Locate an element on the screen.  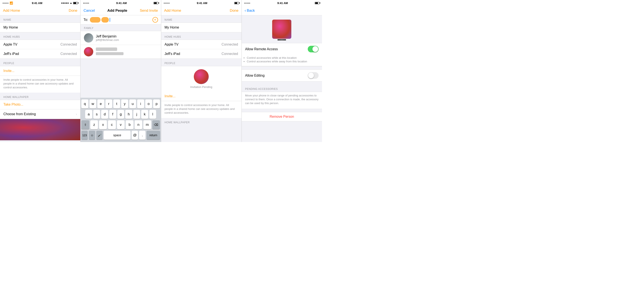
keyboard-row-1: q w e r t y u i o p is located at coordinates (120, 104).